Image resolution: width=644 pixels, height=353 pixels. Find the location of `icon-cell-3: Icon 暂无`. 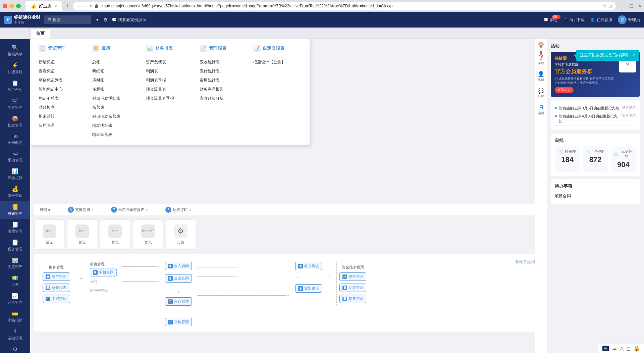

icon-cell-3: Icon 暂无 is located at coordinates (115, 235).